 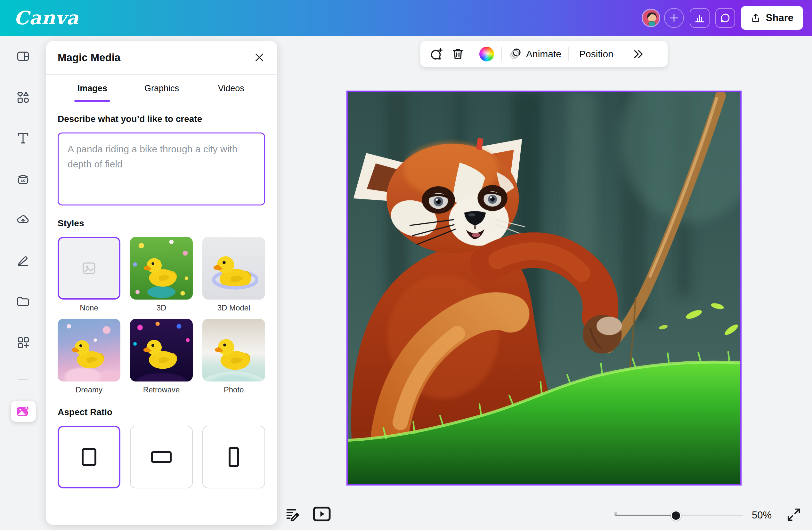 I want to click on zoom-level-value: 50%, so click(x=767, y=515).